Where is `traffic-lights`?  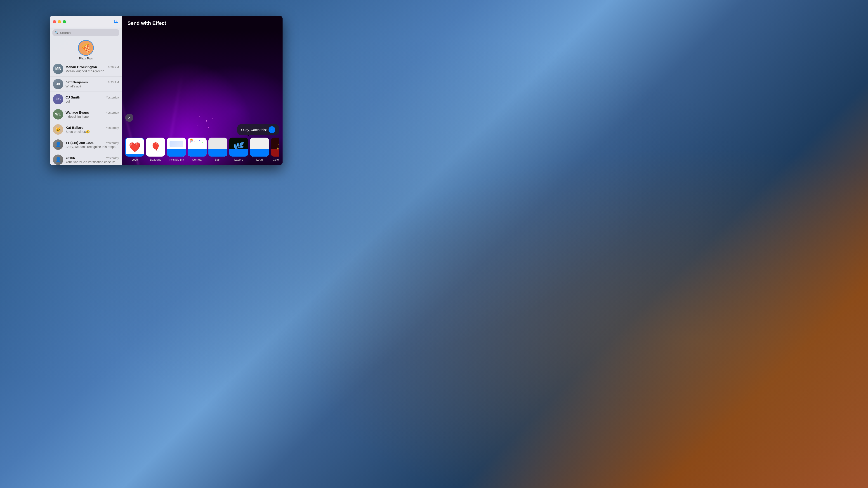
traffic-lights is located at coordinates (59, 22).